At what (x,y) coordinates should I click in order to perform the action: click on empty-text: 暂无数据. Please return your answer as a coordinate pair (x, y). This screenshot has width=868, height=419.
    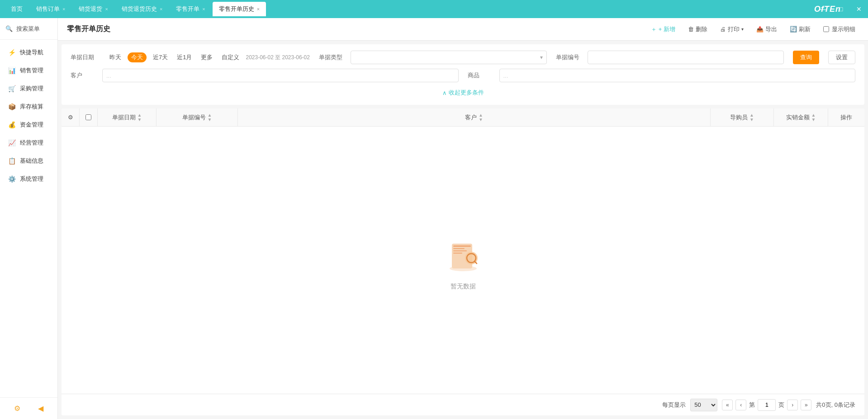
    Looking at the image, I should click on (463, 287).